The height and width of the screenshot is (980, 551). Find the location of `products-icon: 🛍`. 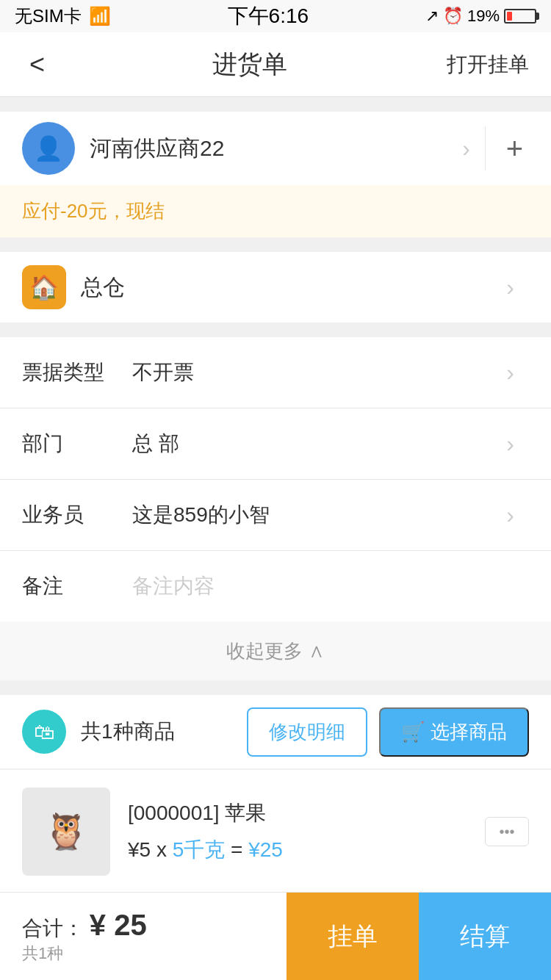

products-icon: 🛍 is located at coordinates (44, 732).